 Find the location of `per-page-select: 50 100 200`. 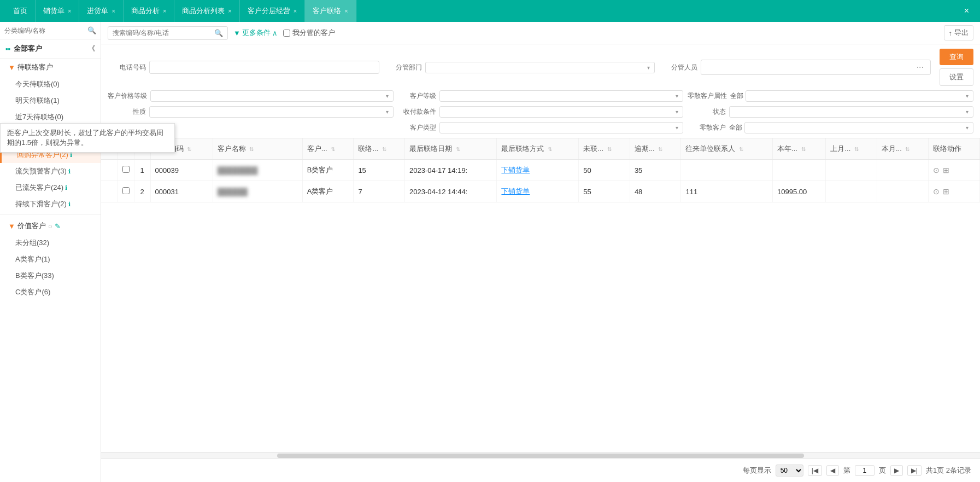

per-page-select: 50 100 200 is located at coordinates (789, 471).